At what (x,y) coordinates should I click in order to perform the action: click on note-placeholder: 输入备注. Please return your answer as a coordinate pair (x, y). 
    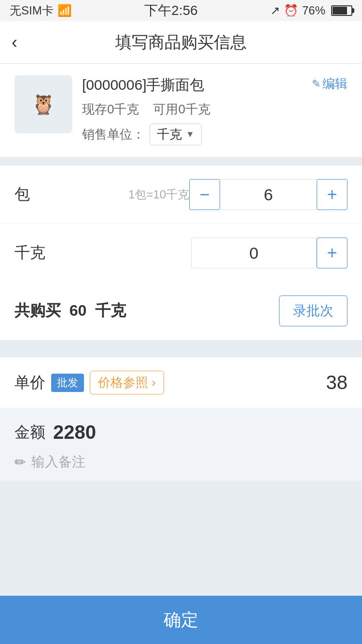
    Looking at the image, I should click on (58, 462).